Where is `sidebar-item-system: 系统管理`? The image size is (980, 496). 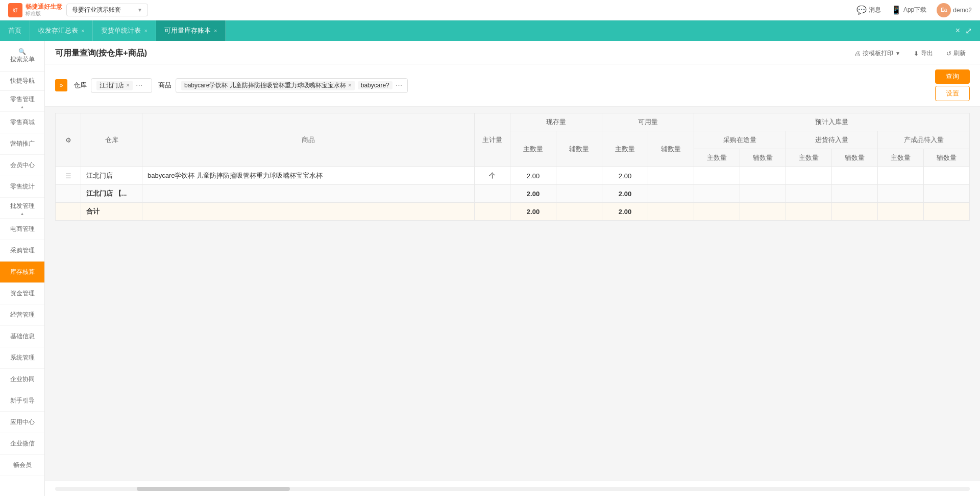 sidebar-item-system: 系统管理 is located at coordinates (22, 358).